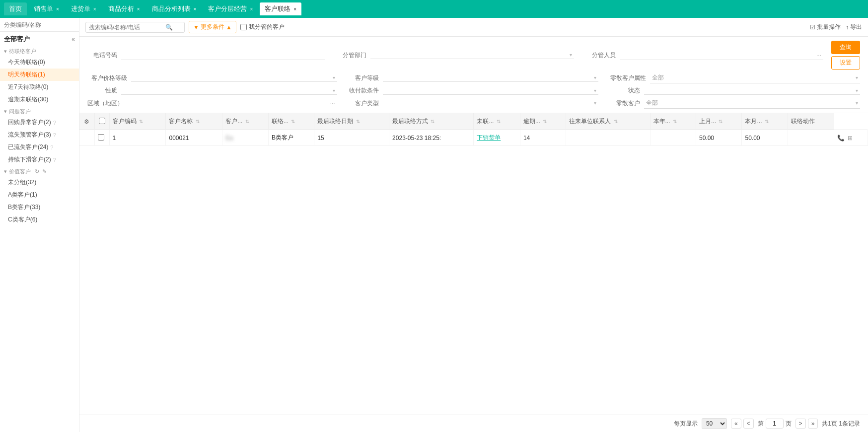 The height and width of the screenshot is (432, 868). What do you see at coordinates (850, 138) in the screenshot?
I see `action-grid-icon: ⊞` at bounding box center [850, 138].